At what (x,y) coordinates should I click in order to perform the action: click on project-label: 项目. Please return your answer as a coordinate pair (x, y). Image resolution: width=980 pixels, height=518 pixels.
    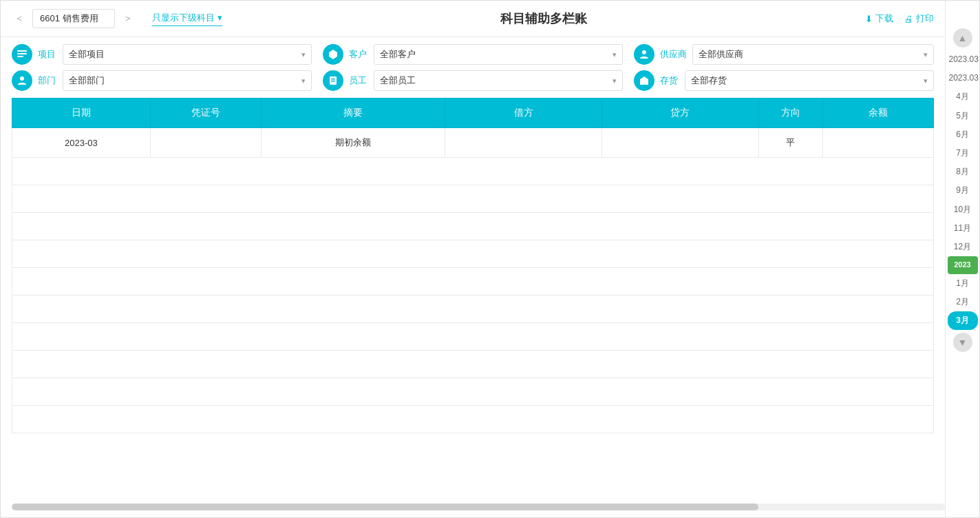
    Looking at the image, I should click on (47, 54).